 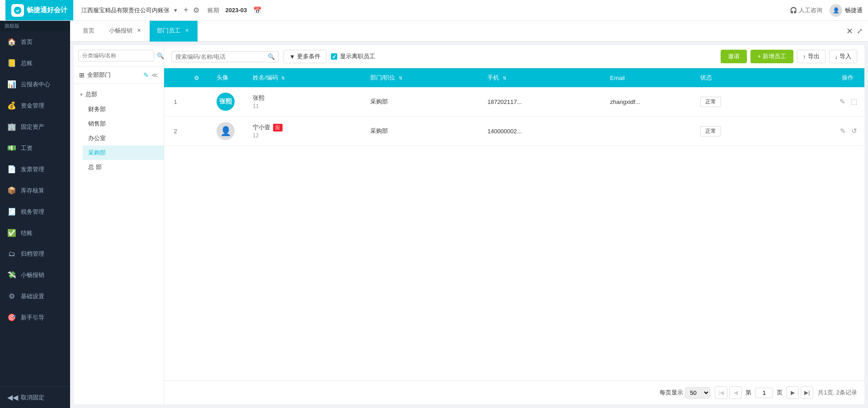 I want to click on last-page-btn: ▶|, so click(x=807, y=393).